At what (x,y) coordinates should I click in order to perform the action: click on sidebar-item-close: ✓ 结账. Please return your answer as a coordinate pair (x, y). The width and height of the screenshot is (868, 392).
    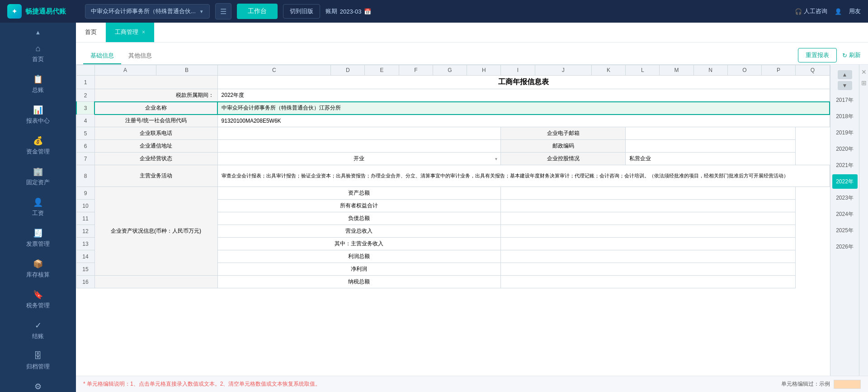
    Looking at the image, I should click on (38, 330).